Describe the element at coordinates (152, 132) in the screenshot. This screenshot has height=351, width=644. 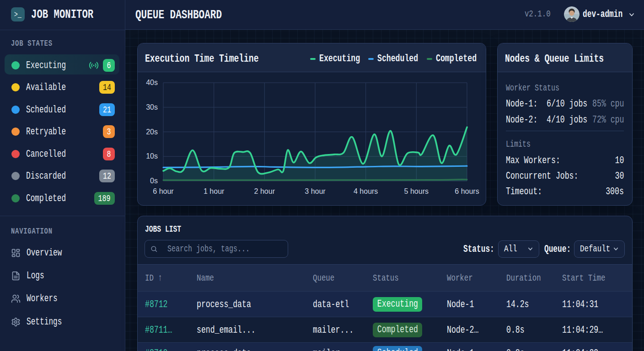
I see `svg-text: 20s` at that location.